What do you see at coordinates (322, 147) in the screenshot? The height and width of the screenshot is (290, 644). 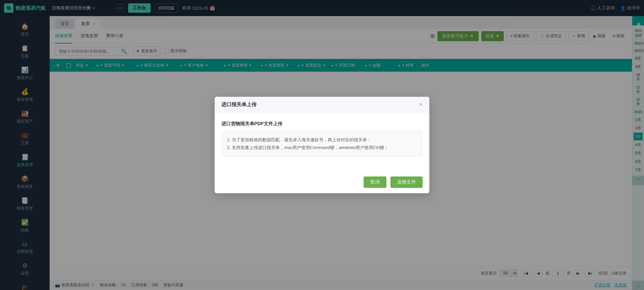 I see `modal-instruction-2: 2. 支持批量上传进口报关单，mac用户使用Command键，windows用户…` at bounding box center [322, 147].